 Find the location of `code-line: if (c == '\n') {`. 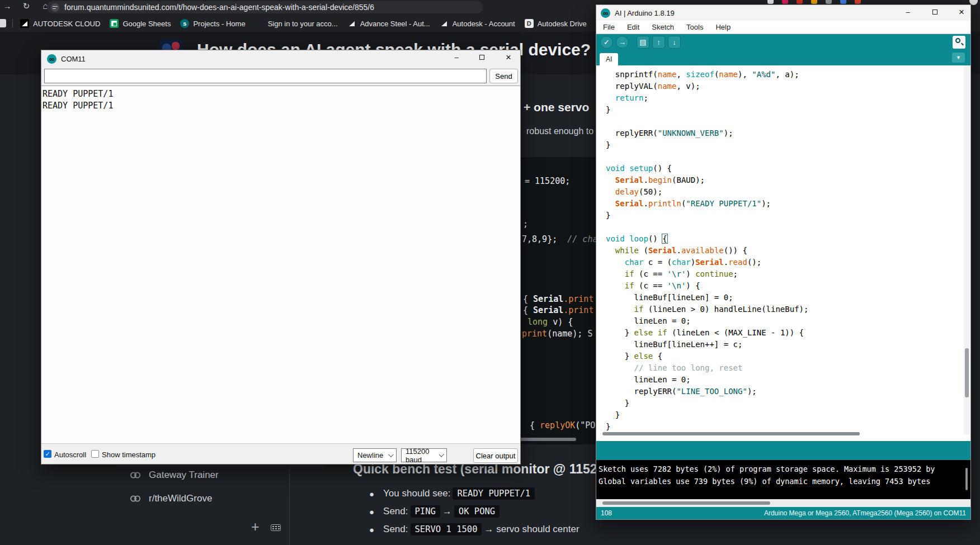

code-line: if (c == '\n') { is located at coordinates (653, 286).